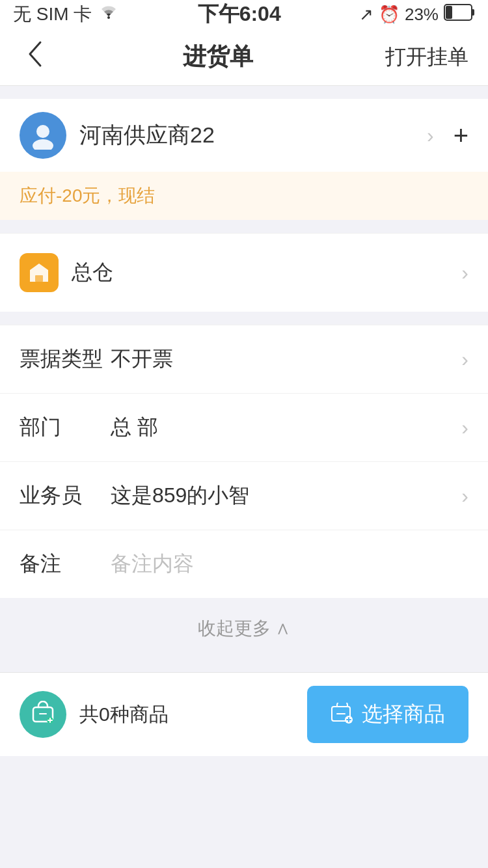 This screenshot has height=868, width=488. What do you see at coordinates (244, 714) in the screenshot?
I see `bottom-bar: 共0种商品 选择商品` at bounding box center [244, 714].